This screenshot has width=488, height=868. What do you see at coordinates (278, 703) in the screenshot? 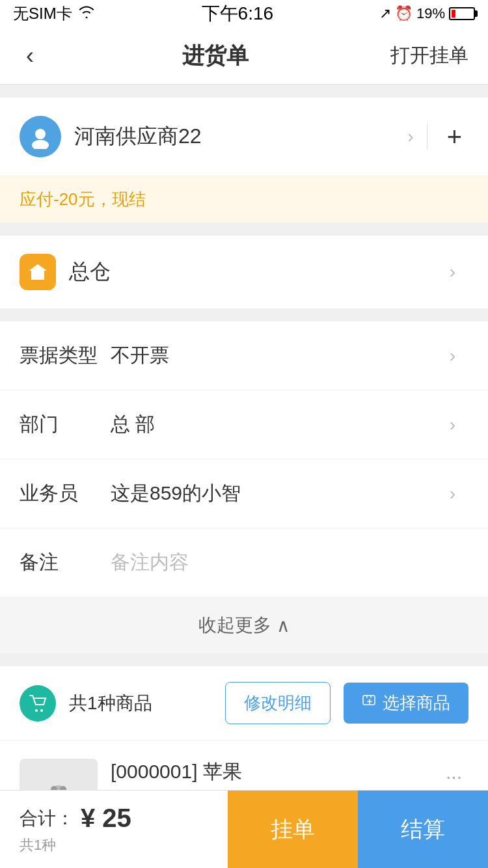
I see `edit-detail-button: 修改明细` at bounding box center [278, 703].